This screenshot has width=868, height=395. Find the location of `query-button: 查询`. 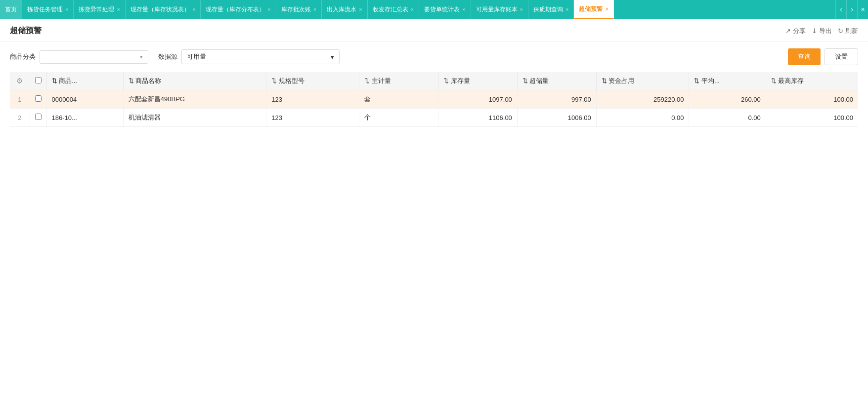

query-button: 查询 is located at coordinates (804, 57).